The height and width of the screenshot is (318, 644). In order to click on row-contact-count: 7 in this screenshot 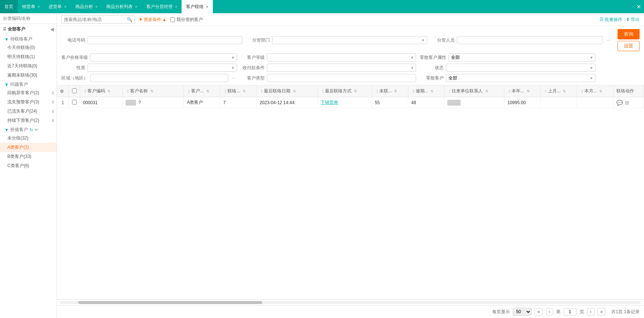, I will do `click(238, 103)`.